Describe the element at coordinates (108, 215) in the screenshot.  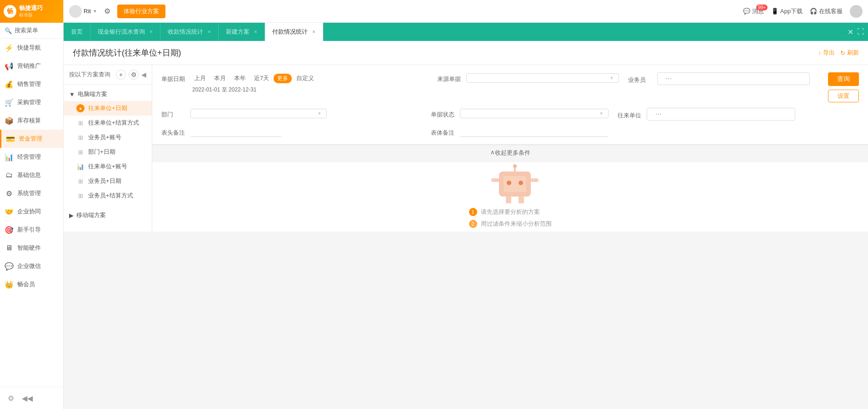
I see `mobile-group-header: ▶ 移动端方案` at that location.